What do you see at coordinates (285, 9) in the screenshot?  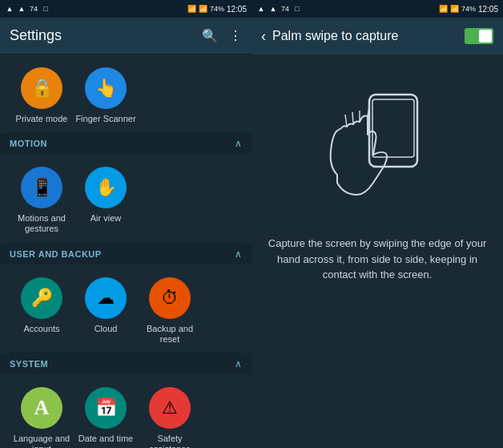 I see `right-battery-indicator: 74` at bounding box center [285, 9].